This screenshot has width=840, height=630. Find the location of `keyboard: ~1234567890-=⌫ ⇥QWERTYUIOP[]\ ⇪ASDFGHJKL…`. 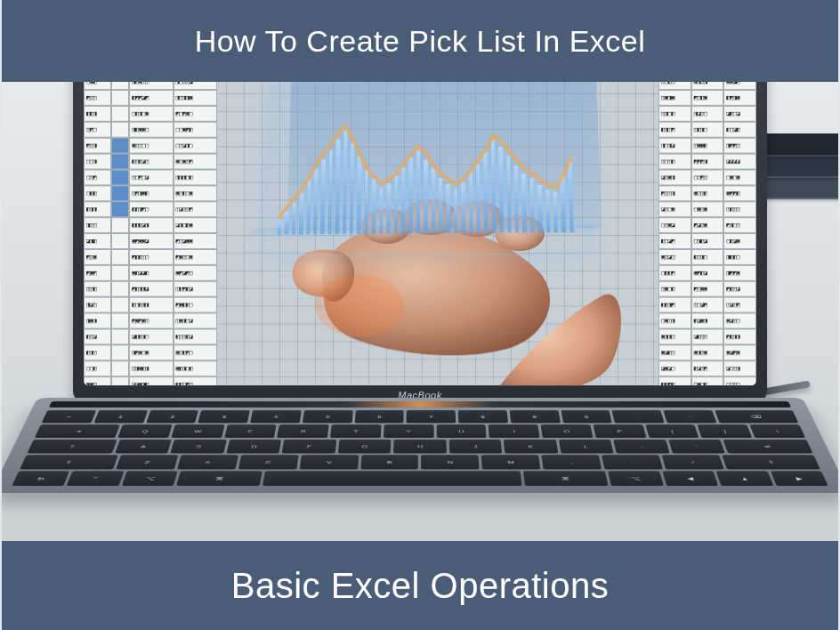

keyboard: ~1234567890-=⌫ ⇥QWERTYUIOP[]\ ⇪ASDFGHJKL… is located at coordinates (420, 448).